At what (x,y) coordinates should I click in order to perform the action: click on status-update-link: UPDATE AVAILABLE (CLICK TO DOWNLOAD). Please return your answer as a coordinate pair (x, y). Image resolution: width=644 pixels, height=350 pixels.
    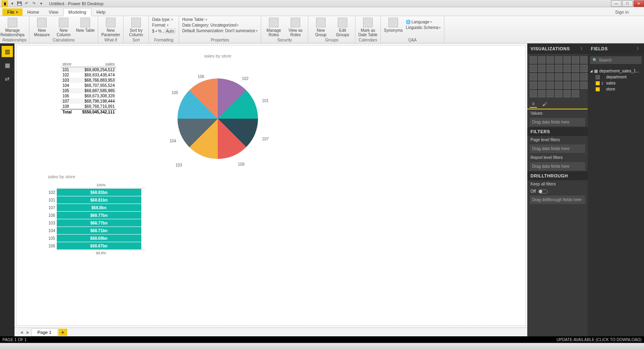
    Looking at the image, I should click on (599, 340).